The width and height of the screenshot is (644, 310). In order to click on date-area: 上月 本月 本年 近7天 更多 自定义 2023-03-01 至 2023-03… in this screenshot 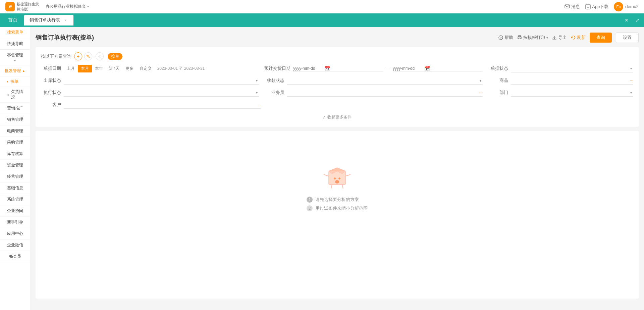, I will do `click(161, 68)`.